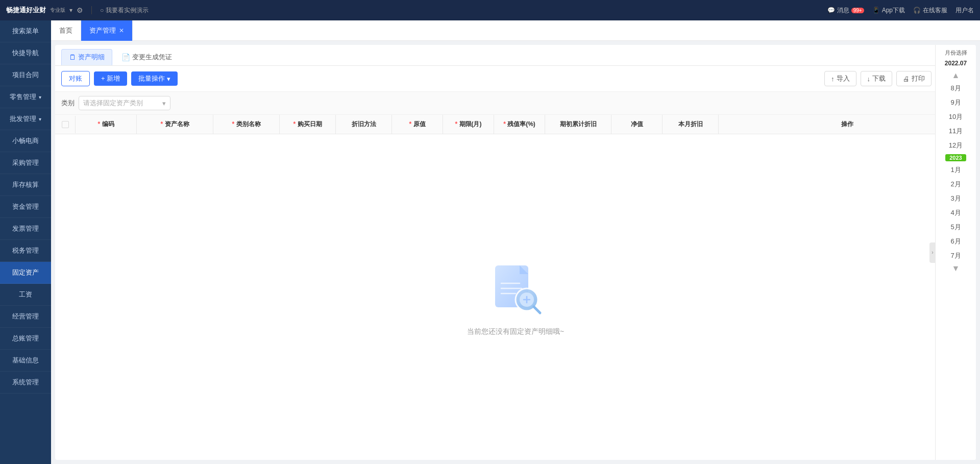 This screenshot has height=464, width=980. Describe the element at coordinates (26, 229) in the screenshot. I see `invoice-mgmt-label: 发票管理` at that location.